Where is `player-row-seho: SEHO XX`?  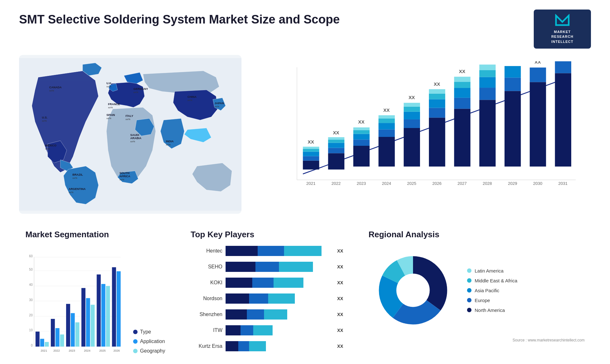 player-row-seho: SEHO XX is located at coordinates (267, 267).